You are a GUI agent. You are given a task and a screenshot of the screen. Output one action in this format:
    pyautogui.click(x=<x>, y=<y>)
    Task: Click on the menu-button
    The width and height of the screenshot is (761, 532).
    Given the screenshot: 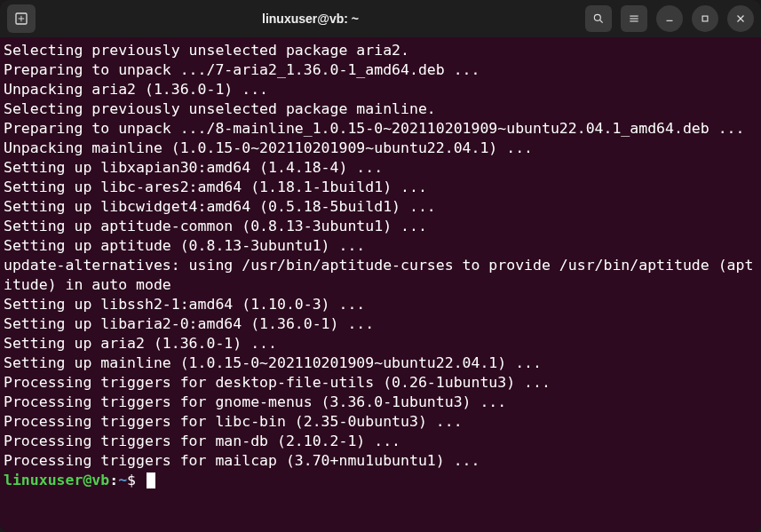 What is the action you would take?
    pyautogui.click(x=634, y=19)
    